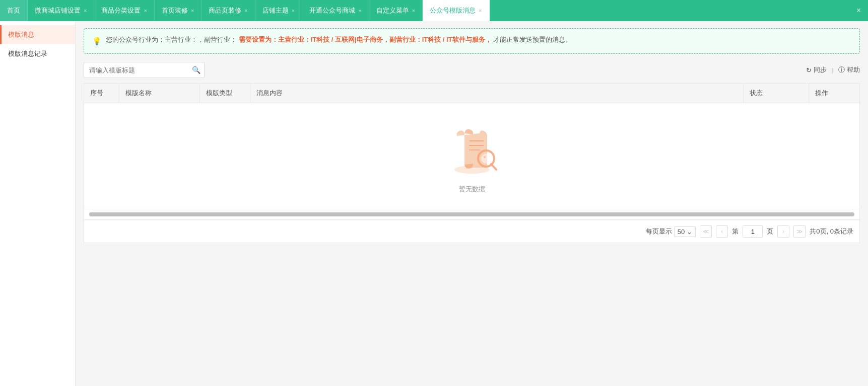  What do you see at coordinates (393, 11) in the screenshot?
I see `nav-tab-label: 自定义菜单` at bounding box center [393, 11].